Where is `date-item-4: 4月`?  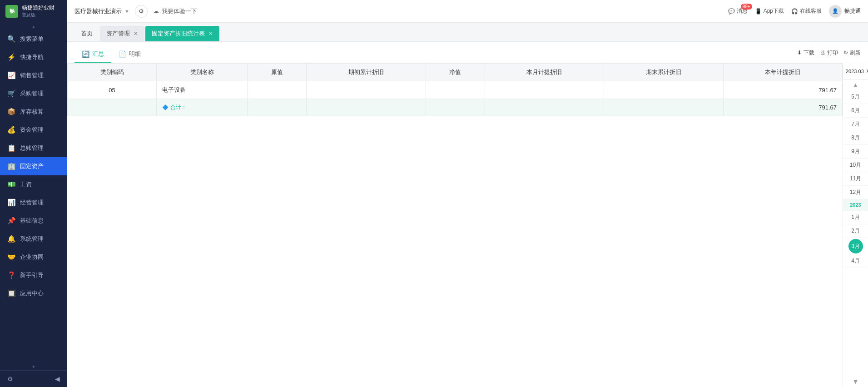 date-item-4: 4月 is located at coordinates (856, 261).